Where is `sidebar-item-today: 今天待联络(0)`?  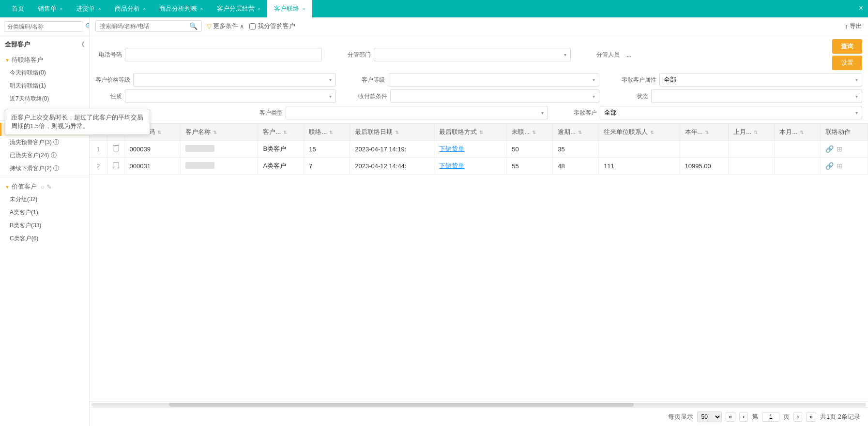 sidebar-item-today: 今天待联络(0) is located at coordinates (45, 73).